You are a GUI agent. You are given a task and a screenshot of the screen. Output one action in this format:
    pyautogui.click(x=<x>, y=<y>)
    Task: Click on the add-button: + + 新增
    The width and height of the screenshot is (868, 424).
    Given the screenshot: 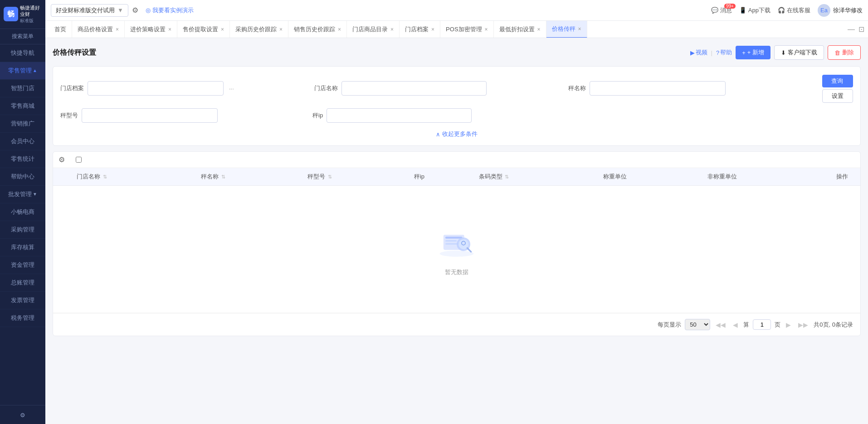 What is the action you would take?
    pyautogui.click(x=753, y=53)
    